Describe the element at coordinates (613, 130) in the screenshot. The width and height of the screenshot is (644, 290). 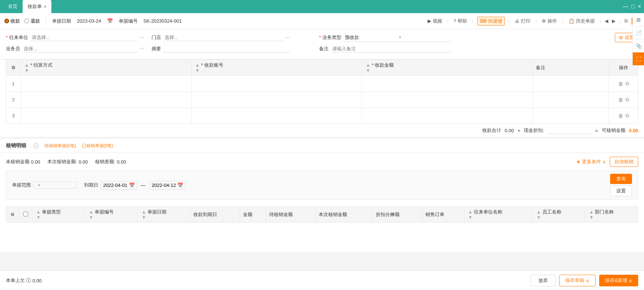
I see `available-label: 可核销金额` at that location.